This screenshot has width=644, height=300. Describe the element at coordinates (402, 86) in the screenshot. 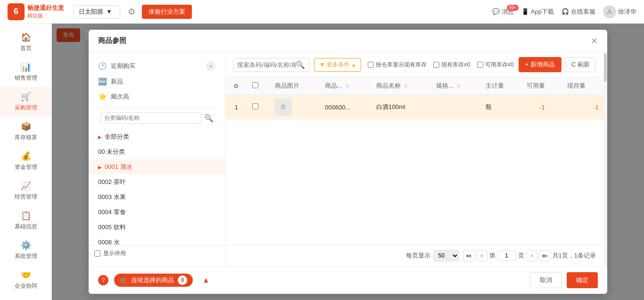

I see `col-name-header: 商品名称 ⇅` at that location.